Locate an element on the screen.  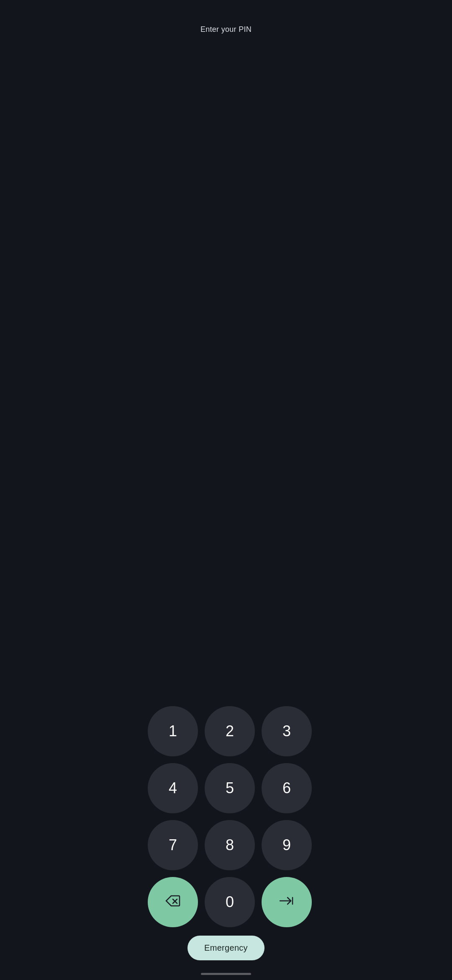
keypad-row-2: 4 5 6 is located at coordinates (226, 788).